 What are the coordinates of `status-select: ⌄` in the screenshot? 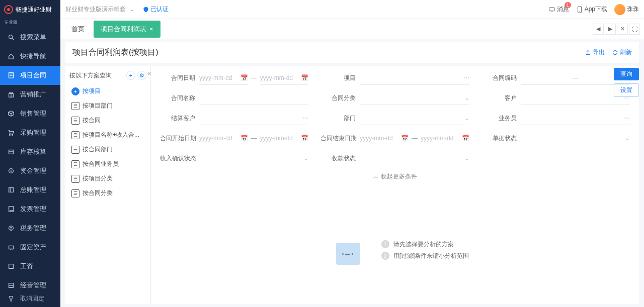 It's located at (576, 138).